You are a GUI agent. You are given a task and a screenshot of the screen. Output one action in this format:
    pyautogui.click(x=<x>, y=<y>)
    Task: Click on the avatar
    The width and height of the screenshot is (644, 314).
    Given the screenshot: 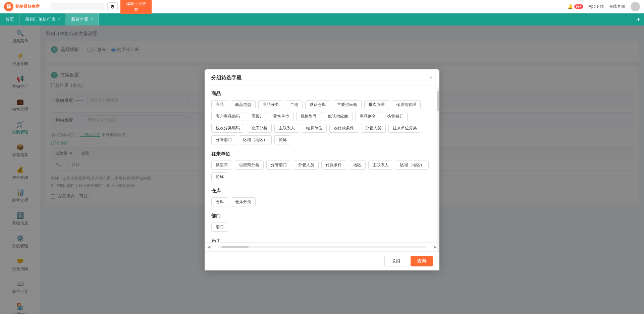 What is the action you would take?
    pyautogui.click(x=635, y=7)
    